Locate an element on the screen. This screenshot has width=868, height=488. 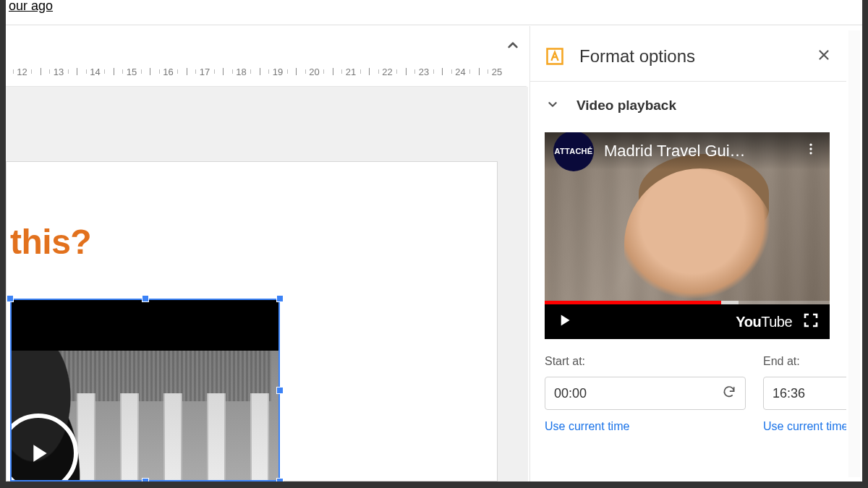
start-at-input is located at coordinates (638, 393).